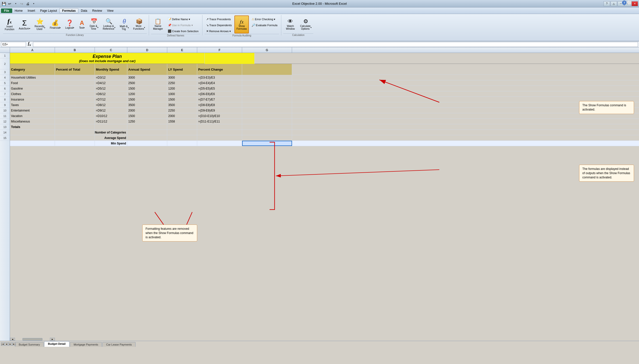  What do you see at coordinates (182, 50) in the screenshot?
I see `col-header-e: E` at bounding box center [182, 50].